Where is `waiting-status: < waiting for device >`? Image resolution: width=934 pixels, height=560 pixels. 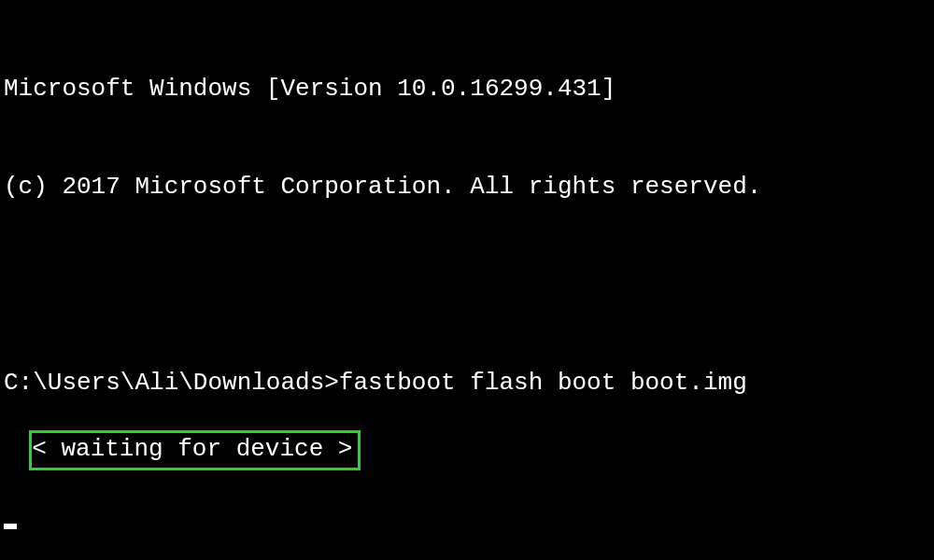 waiting-status: < waiting for device > is located at coordinates (192, 449).